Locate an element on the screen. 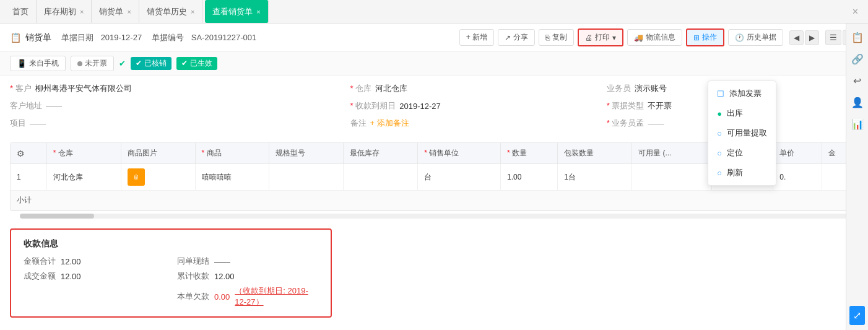 Image resolution: width=868 pixels, height=330 pixels. payment-info-box: 收款信息 金额合计 12.00 同单现结 —— 成交金额 12.00 累计收款 … is located at coordinates (171, 273).